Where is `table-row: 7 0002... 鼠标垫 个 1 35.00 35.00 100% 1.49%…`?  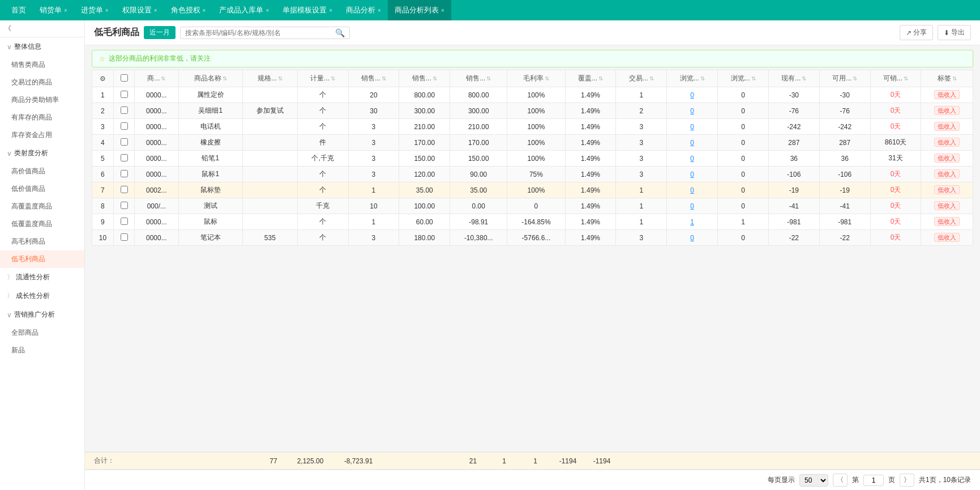 table-row: 7 0002... 鼠标垫 个 1 35.00 35.00 100% 1.49%… is located at coordinates (533, 190).